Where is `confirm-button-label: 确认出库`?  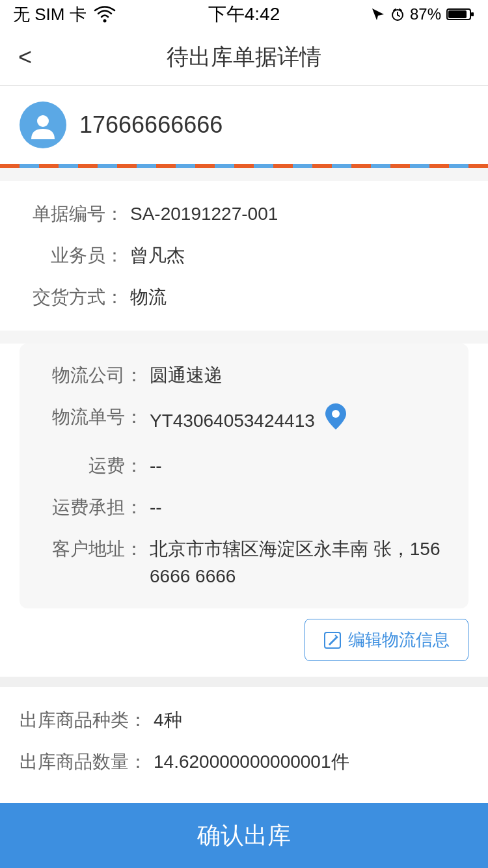
confirm-button-label: 确认出库 is located at coordinates (244, 835).